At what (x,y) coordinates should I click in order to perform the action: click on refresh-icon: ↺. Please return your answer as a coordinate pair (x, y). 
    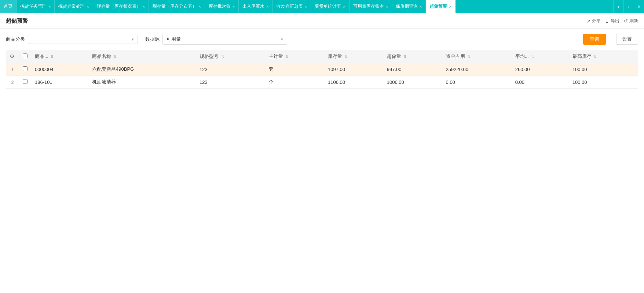
    Looking at the image, I should click on (626, 21).